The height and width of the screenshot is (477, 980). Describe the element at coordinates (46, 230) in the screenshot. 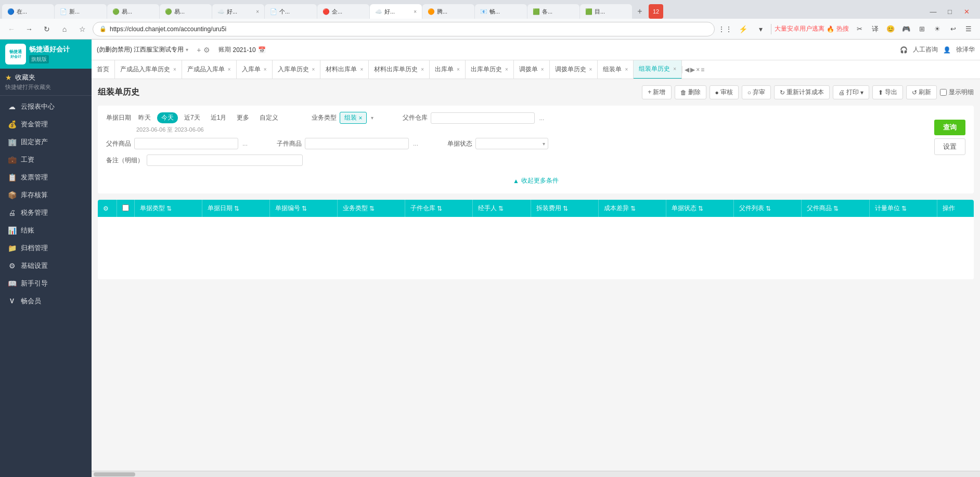

I see `sidebar-item-settlement: 📊 结账` at that location.